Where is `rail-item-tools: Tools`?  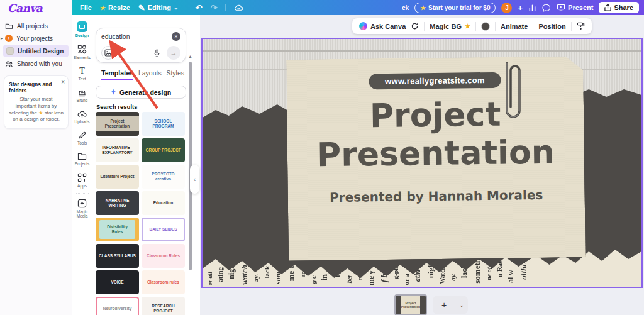 rail-item-tools: Tools is located at coordinates (82, 138).